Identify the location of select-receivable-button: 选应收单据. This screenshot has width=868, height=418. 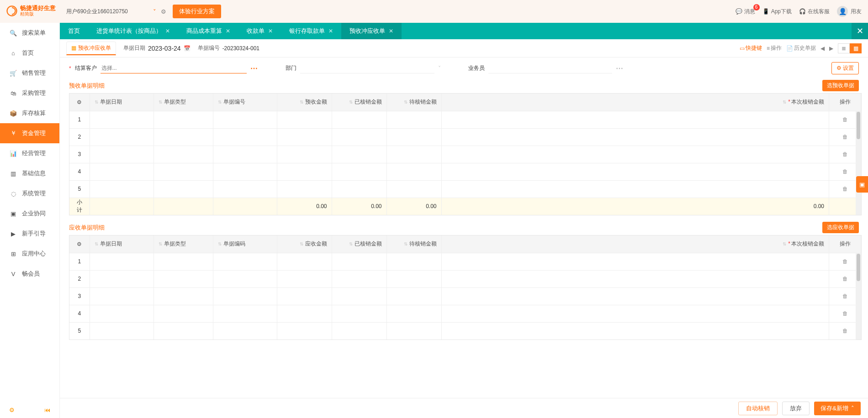
(841, 227).